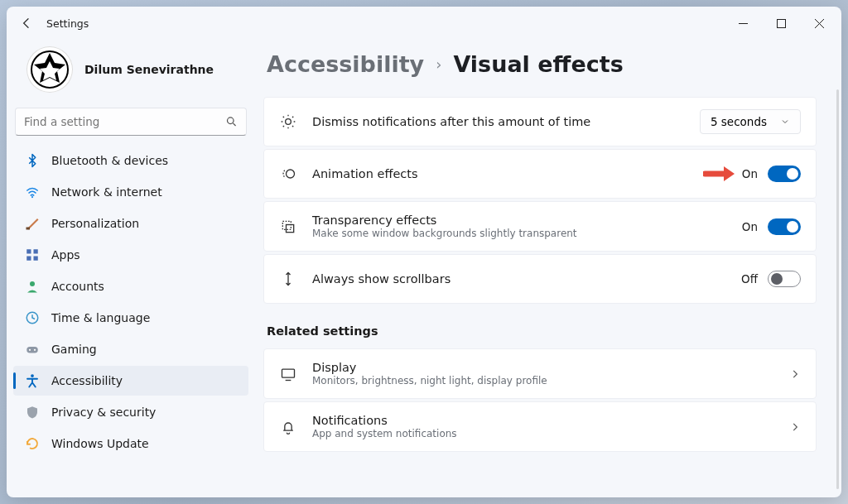 This screenshot has height=504, width=848. Describe the element at coordinates (784, 174) in the screenshot. I see `animation-toggle` at that location.